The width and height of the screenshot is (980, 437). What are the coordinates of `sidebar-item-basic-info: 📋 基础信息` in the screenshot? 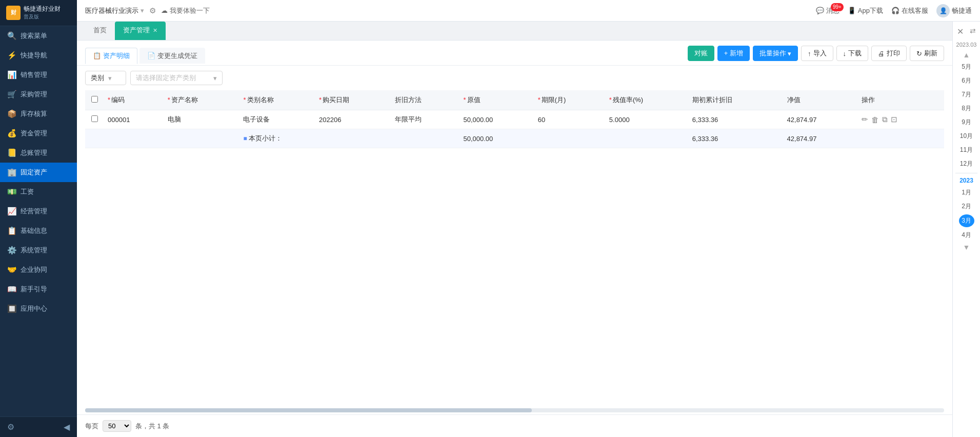 It's located at (38, 231).